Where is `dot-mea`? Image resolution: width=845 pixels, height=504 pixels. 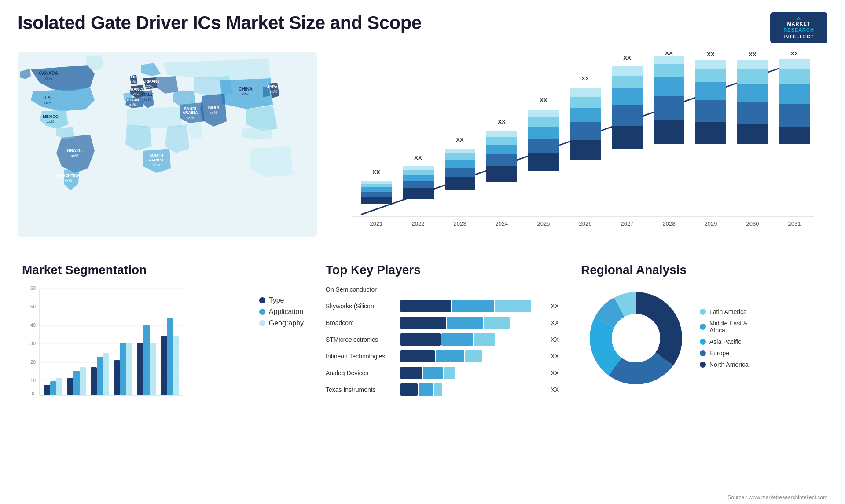
dot-mea is located at coordinates (703, 327).